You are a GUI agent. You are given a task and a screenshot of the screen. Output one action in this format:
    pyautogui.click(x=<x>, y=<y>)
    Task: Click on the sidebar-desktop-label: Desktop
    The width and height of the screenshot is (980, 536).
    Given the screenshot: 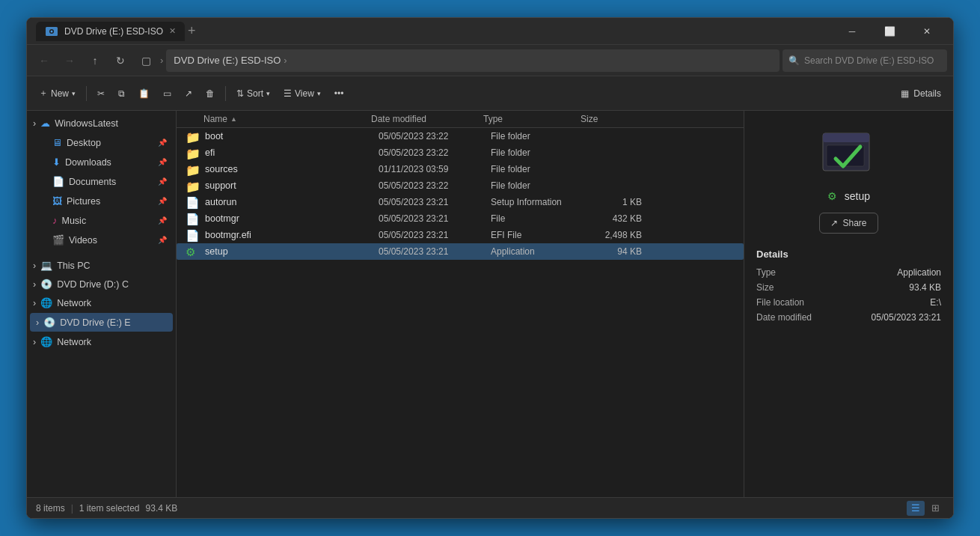 What is the action you would take?
    pyautogui.click(x=84, y=143)
    